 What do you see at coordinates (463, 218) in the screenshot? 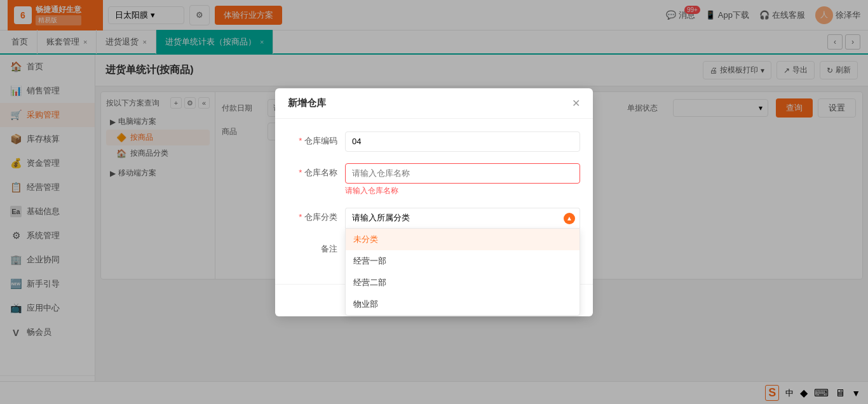
I see `category-select-wrapper: 请输入所属分类 ▲ 未分类 经营一部 经营二部 物业部` at bounding box center [463, 218].